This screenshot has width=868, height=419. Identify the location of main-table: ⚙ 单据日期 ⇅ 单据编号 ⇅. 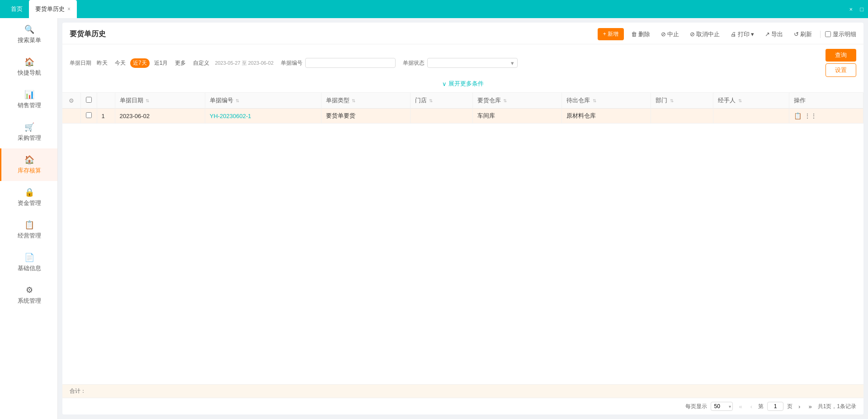
(463, 108).